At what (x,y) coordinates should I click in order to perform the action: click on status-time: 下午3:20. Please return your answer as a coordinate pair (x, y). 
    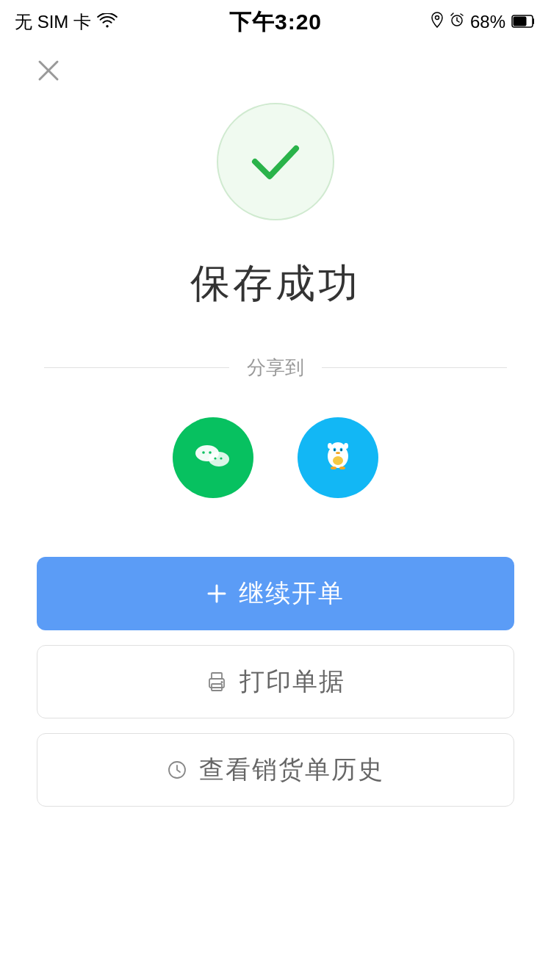
    Looking at the image, I should click on (276, 22).